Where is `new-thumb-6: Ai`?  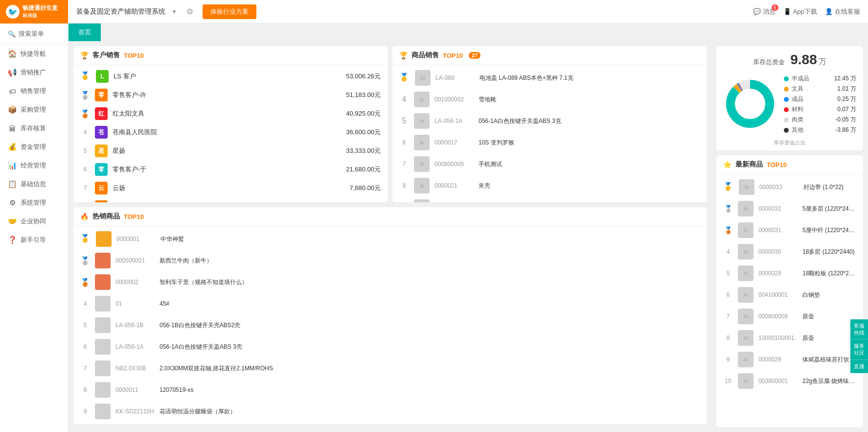
new-thumb-6: Ai is located at coordinates (746, 295).